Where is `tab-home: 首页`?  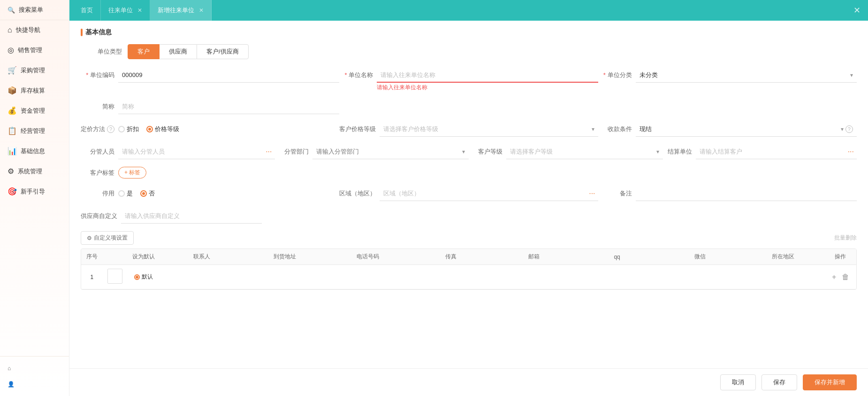
tab-home: 首页 is located at coordinates (87, 10).